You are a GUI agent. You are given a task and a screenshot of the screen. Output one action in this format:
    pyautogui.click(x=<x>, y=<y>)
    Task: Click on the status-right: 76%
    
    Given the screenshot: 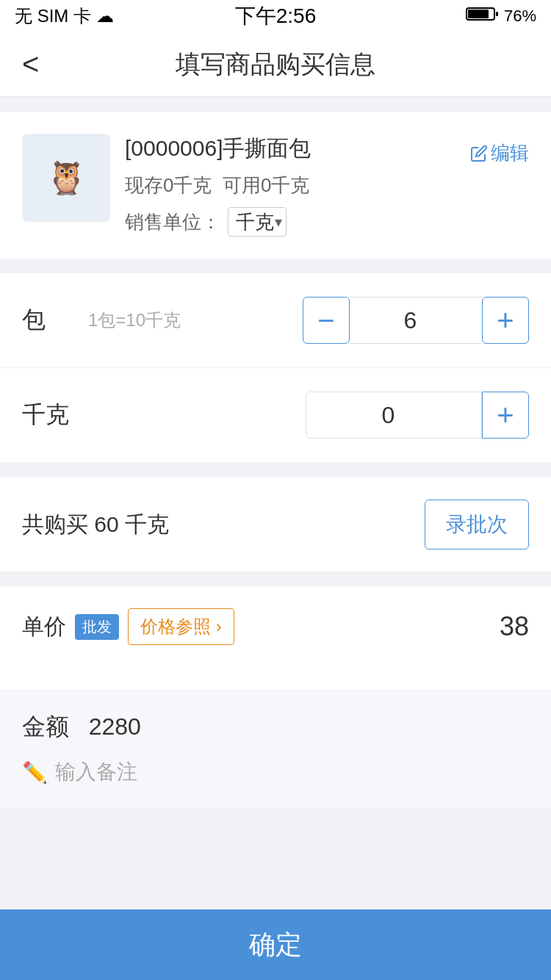 What is the action you would take?
    pyautogui.click(x=501, y=16)
    